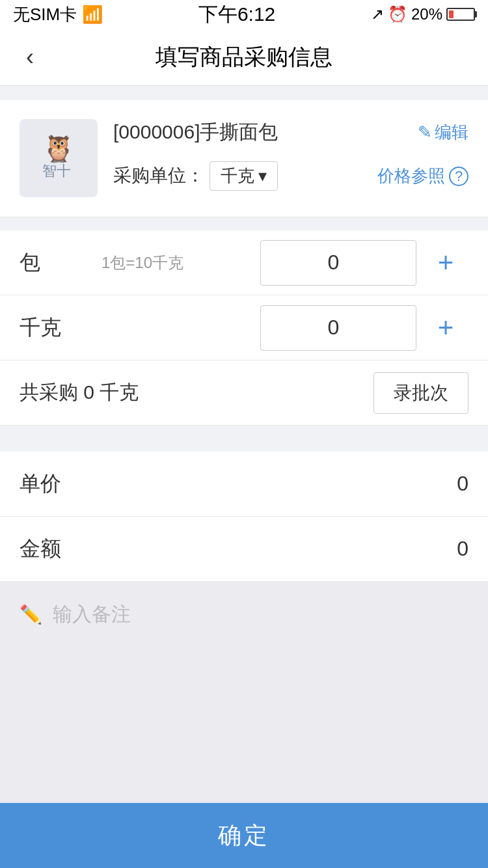  What do you see at coordinates (244, 295) in the screenshot?
I see `quantity-section: 包 1包=10千克 + 千克 +` at bounding box center [244, 295].